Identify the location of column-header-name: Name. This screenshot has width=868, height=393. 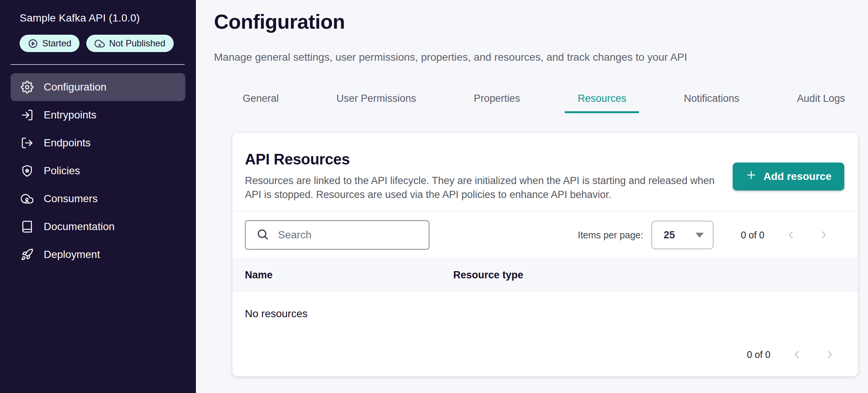
(349, 275).